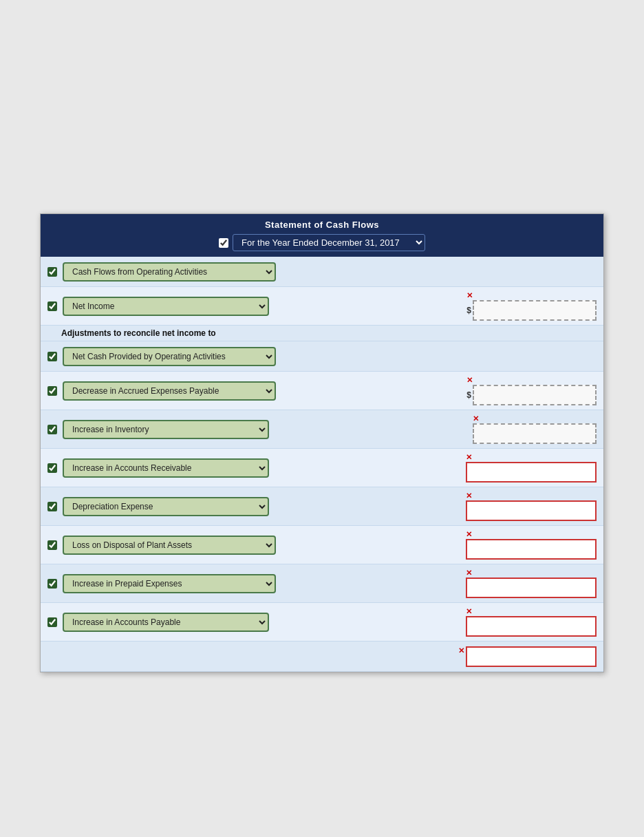 Image resolution: width=644 pixels, height=837 pixels. What do you see at coordinates (166, 306) in the screenshot?
I see `net-income-select: Net Income` at bounding box center [166, 306].